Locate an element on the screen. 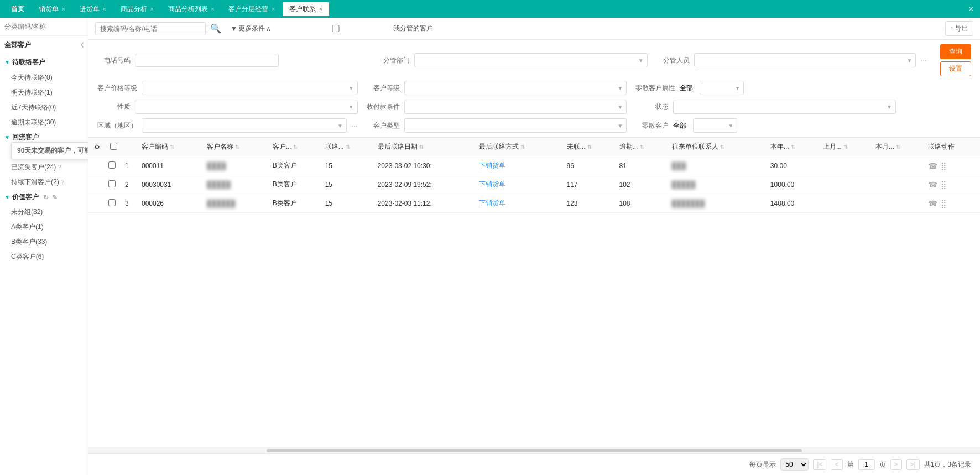 The height and width of the screenshot is (475, 980). sidebar-section-pending-contact: ▼ 待联络客户 is located at coordinates (44, 62).